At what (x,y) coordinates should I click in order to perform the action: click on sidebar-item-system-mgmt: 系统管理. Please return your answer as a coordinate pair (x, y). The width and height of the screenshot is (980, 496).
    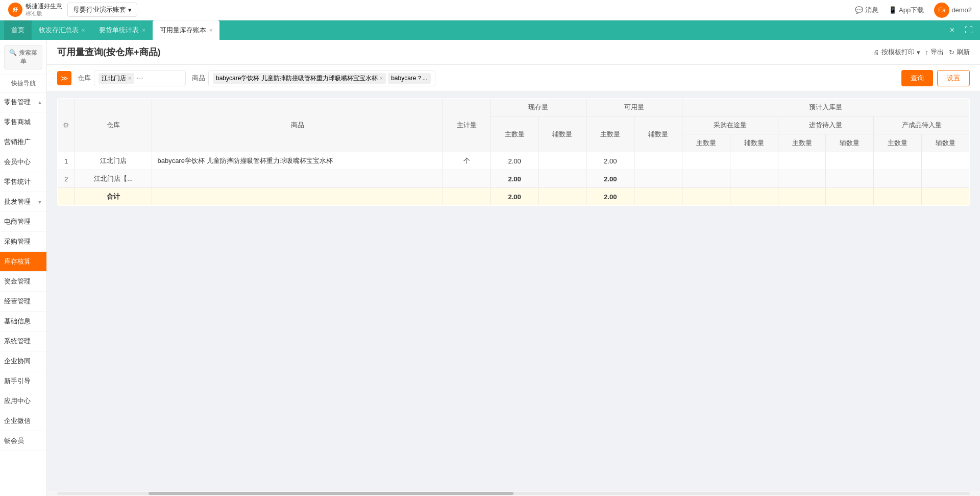
    Looking at the image, I should click on (23, 341).